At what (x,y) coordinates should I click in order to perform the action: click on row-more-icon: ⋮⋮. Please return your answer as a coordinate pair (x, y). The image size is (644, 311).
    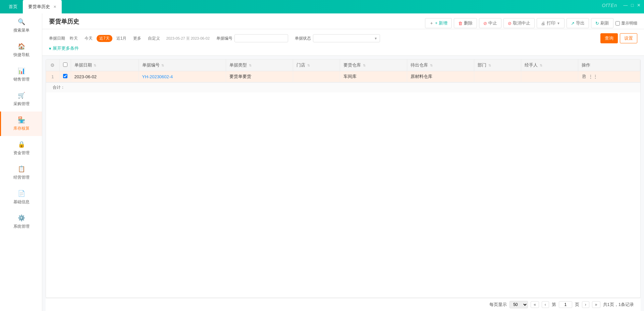
    Looking at the image, I should click on (593, 77).